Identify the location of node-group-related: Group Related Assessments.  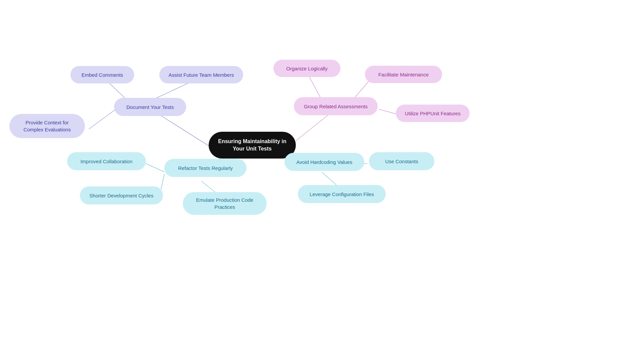
(336, 106).